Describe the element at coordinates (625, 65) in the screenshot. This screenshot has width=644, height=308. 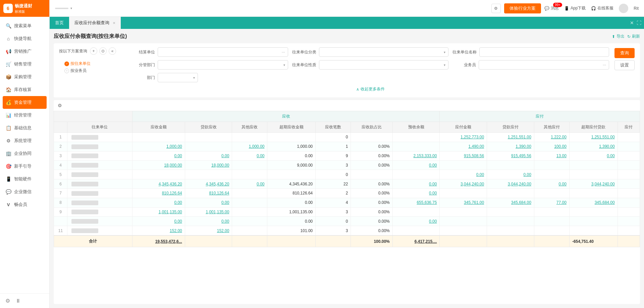
I see `setting-button: 设置` at that location.